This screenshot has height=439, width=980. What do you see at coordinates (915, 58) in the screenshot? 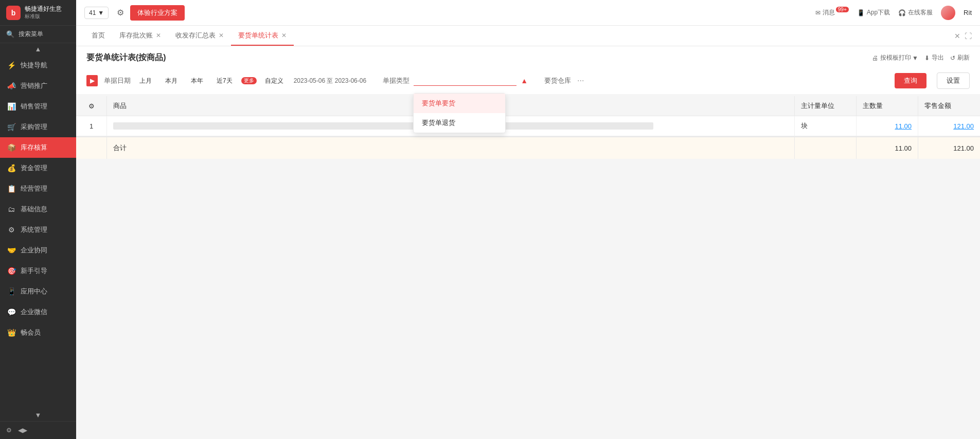
I see `print-dropdown-icon: ▼` at bounding box center [915, 58].